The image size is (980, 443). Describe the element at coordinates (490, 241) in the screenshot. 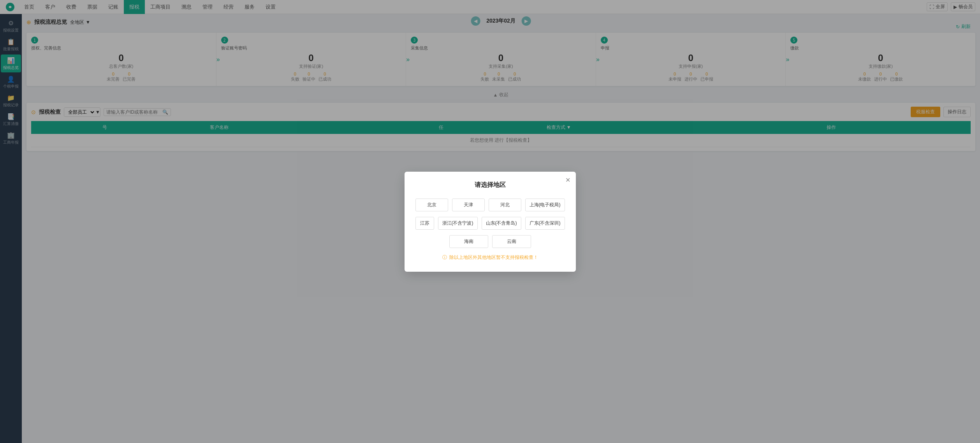

I see `region-row-3: 海南云南` at that location.